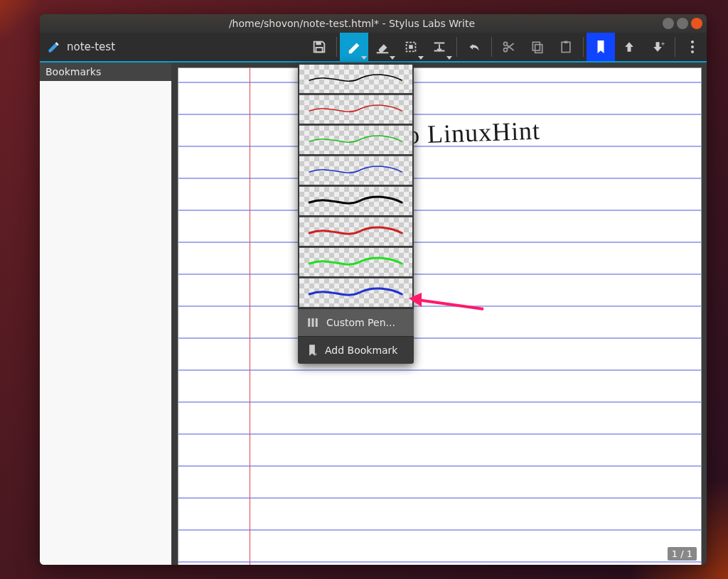  I want to click on insert-space-icon, so click(439, 47).